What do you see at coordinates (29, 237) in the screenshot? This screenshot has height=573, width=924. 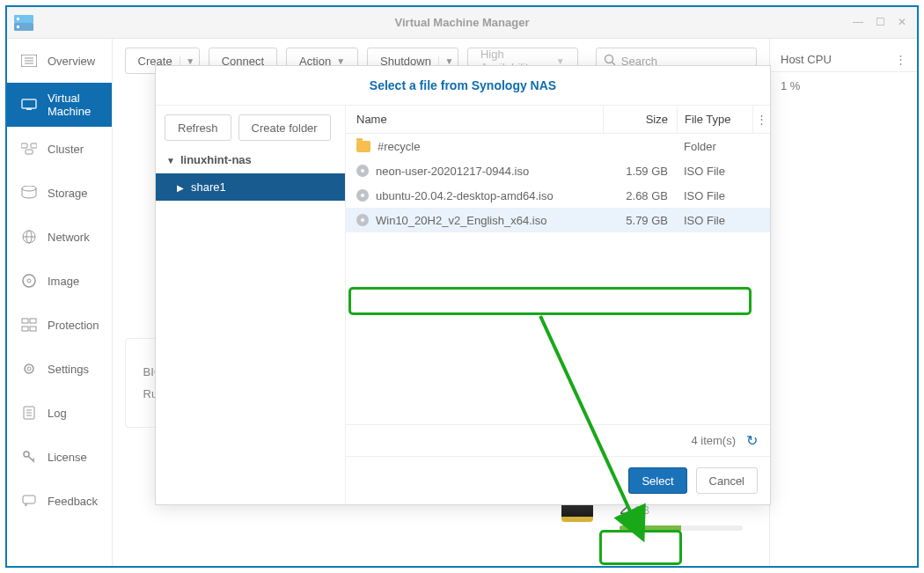 I see `network-icon` at bounding box center [29, 237].